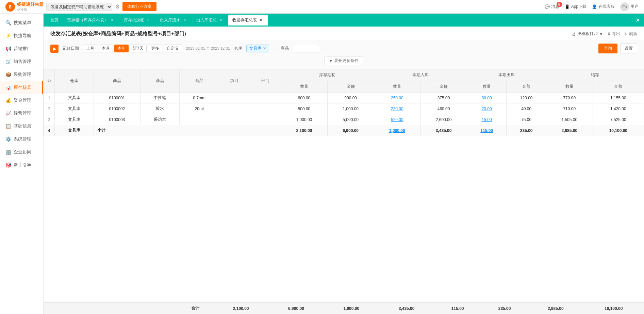  What do you see at coordinates (54, 20) in the screenshot?
I see `tab-home-label: 首页` at bounding box center [54, 20].